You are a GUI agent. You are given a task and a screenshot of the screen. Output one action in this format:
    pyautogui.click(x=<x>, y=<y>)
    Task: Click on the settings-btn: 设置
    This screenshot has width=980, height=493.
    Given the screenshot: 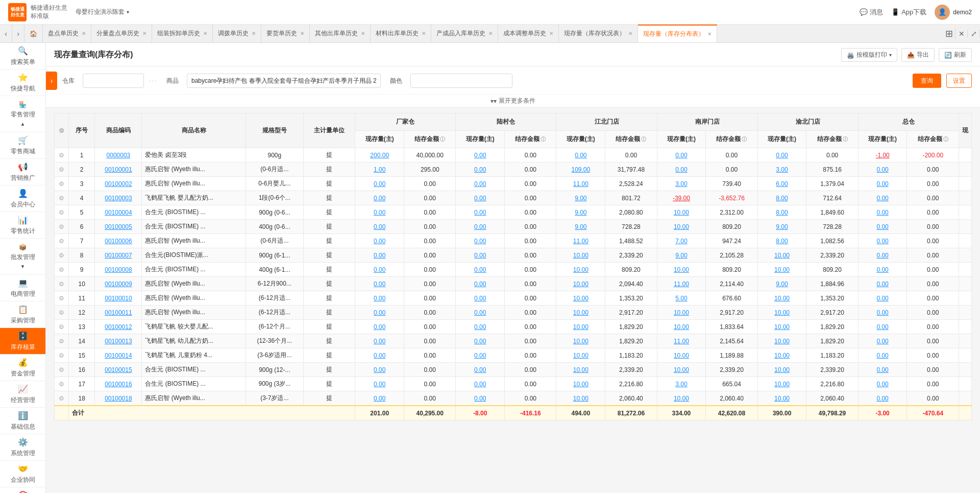 What is the action you would take?
    pyautogui.click(x=959, y=81)
    